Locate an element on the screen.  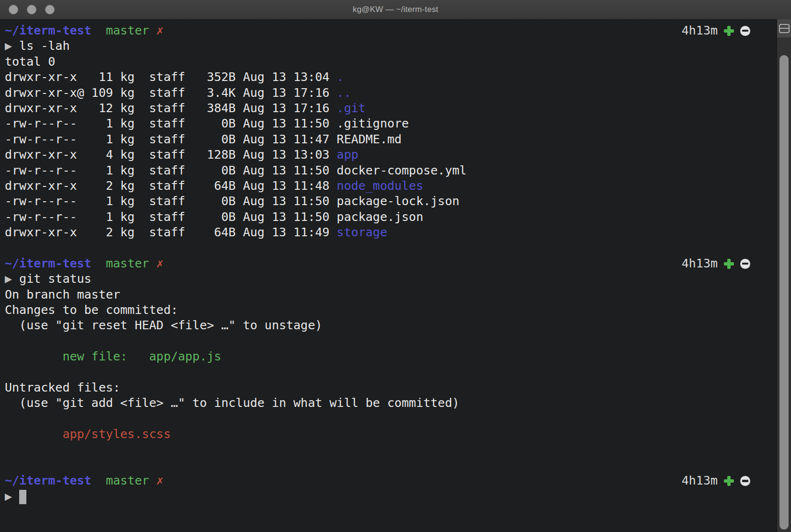
terminal-line: (use "git add <file> …" to include in wh… is located at coordinates (391, 403).